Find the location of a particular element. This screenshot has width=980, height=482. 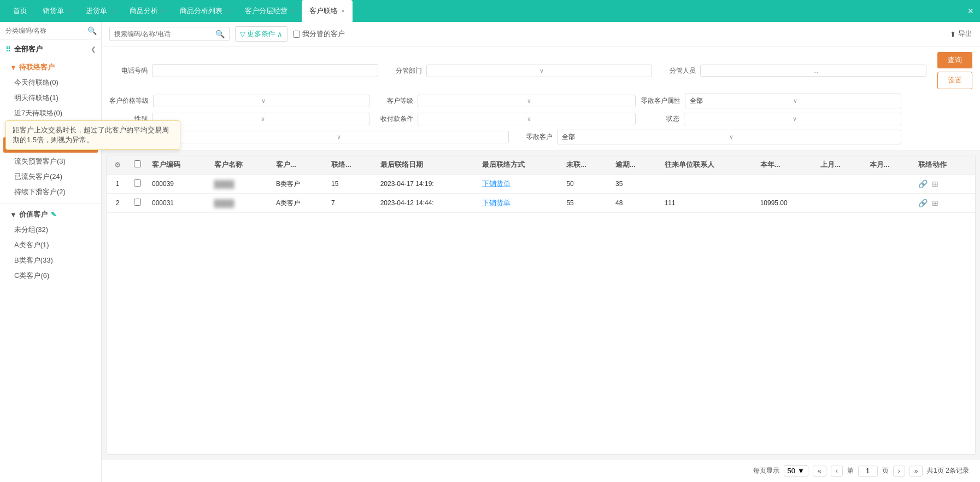

more-conditions-btn: ▽ 更多条件 ∧ is located at coordinates (261, 34).